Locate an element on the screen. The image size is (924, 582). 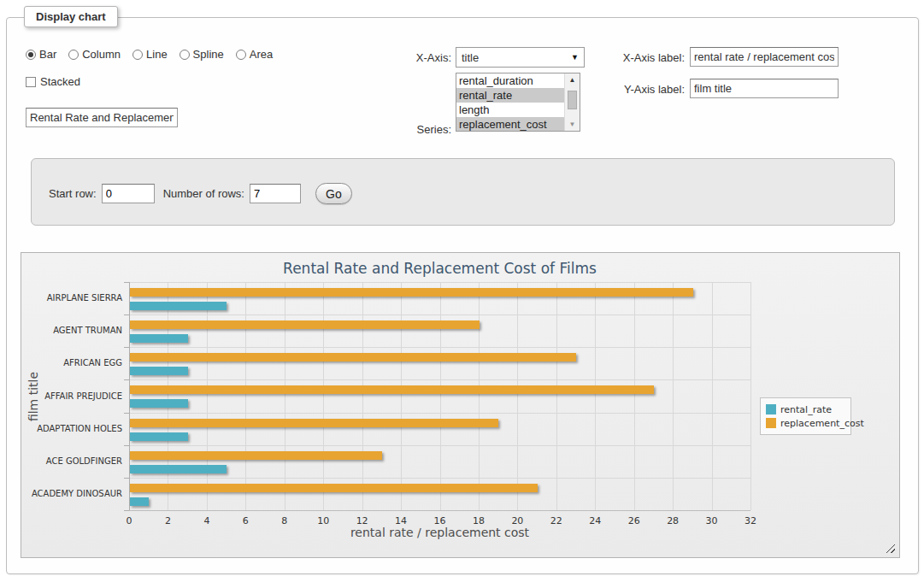
legend-item-rental_rate: rental_rate is located at coordinates (805, 409).